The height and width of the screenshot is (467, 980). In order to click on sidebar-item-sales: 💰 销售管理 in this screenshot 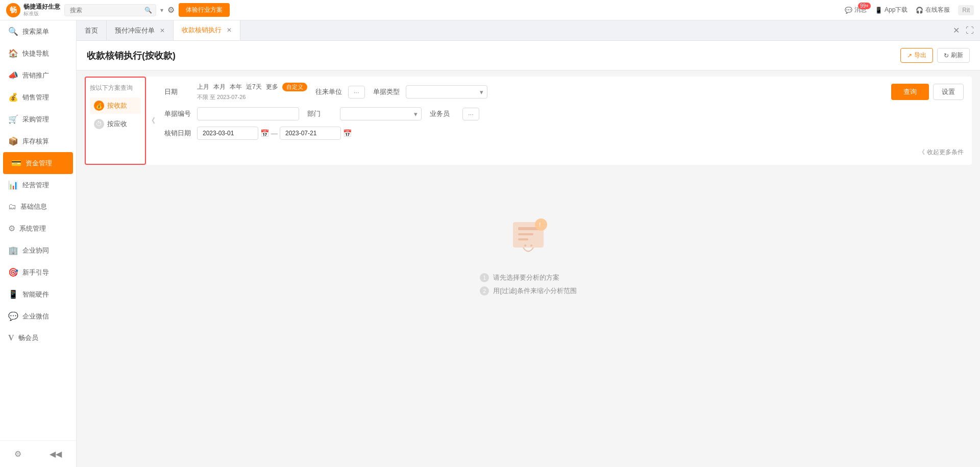, I will do `click(38, 97)`.